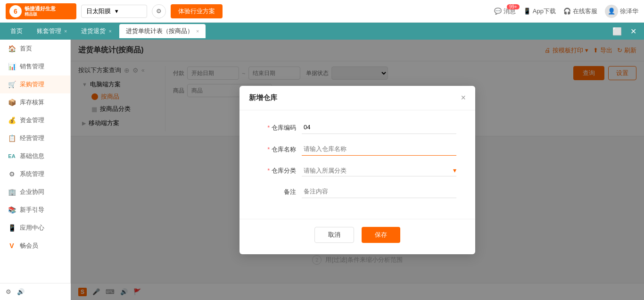 The height and width of the screenshot is (300, 644). Describe the element at coordinates (32, 84) in the screenshot. I see `sidebar-item-purchase-label: 采购管理` at that location.